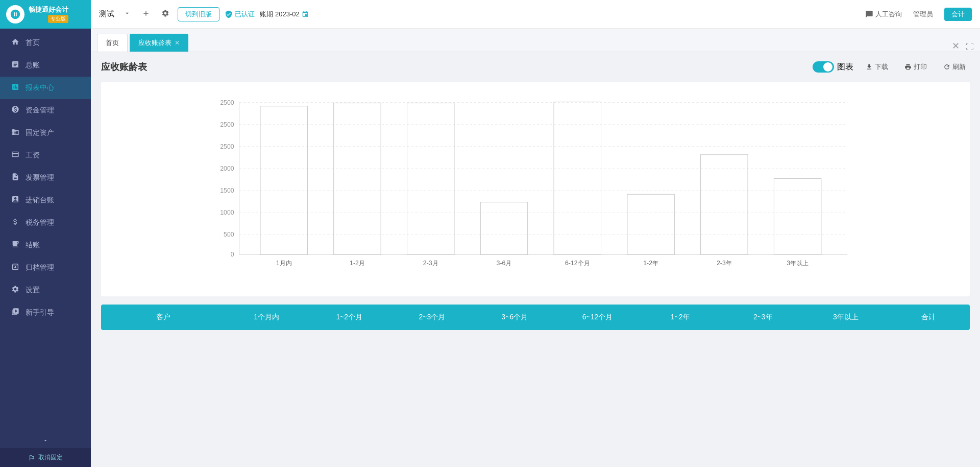  Describe the element at coordinates (823, 67) in the screenshot. I see `toggle-track` at that location.